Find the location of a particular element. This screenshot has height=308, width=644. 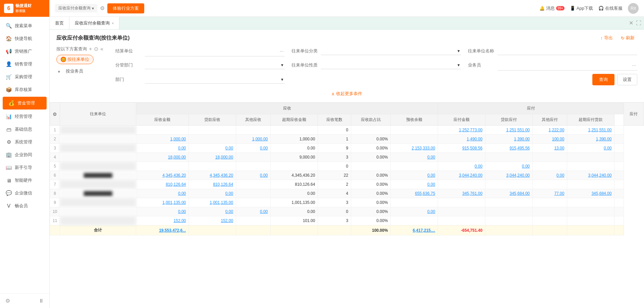

cell-5-8: 0.00 is located at coordinates (415, 175).